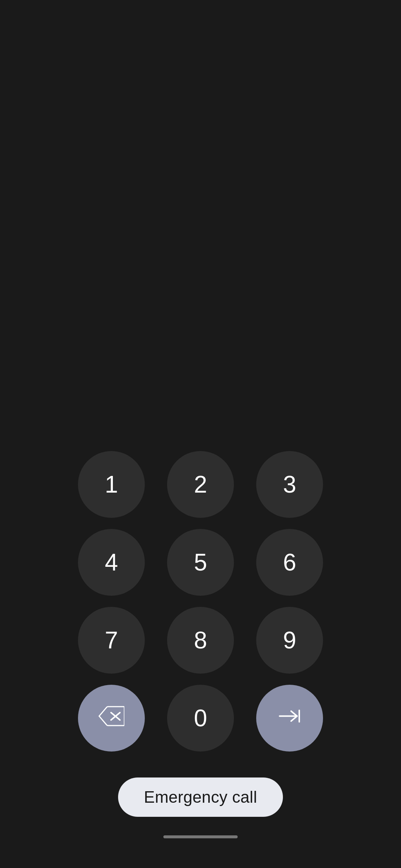  What do you see at coordinates (290, 718) in the screenshot?
I see `tab-icon` at bounding box center [290, 718].